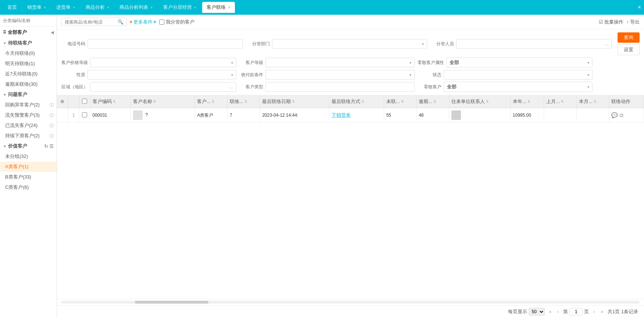  I want to click on next-page-btn: ›, so click(594, 312).